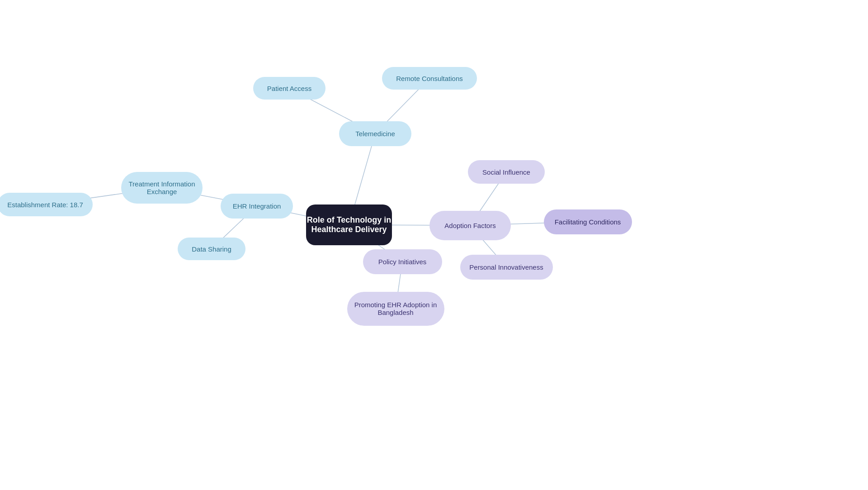  What do you see at coordinates (506, 267) in the screenshot?
I see `personal-innovativeness-node: Personal Innovativeness` at bounding box center [506, 267].